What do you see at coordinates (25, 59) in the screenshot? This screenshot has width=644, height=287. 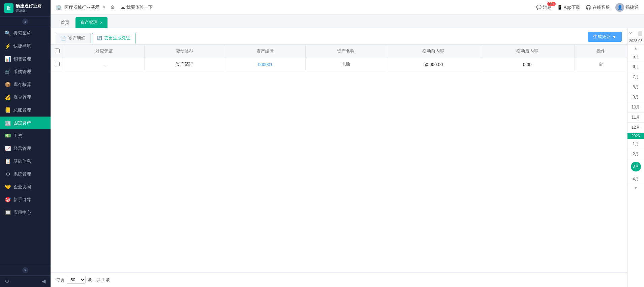 I see `sidebar-item-sales: 📊 销售管理` at bounding box center [25, 59].